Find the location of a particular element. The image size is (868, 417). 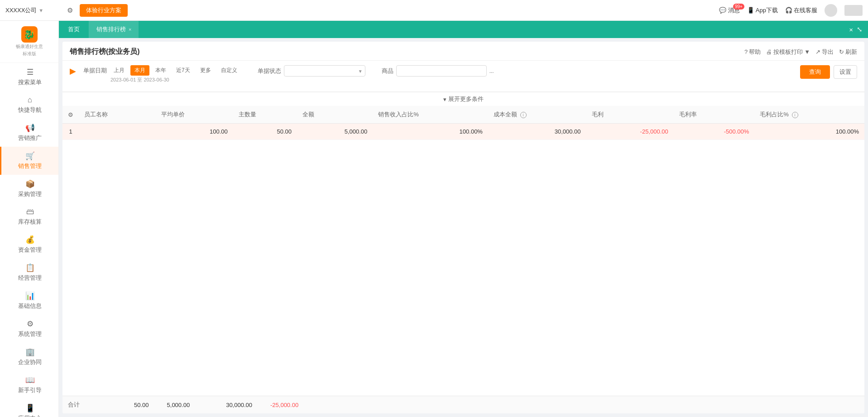

phone-icon: 📱 is located at coordinates (751, 10).